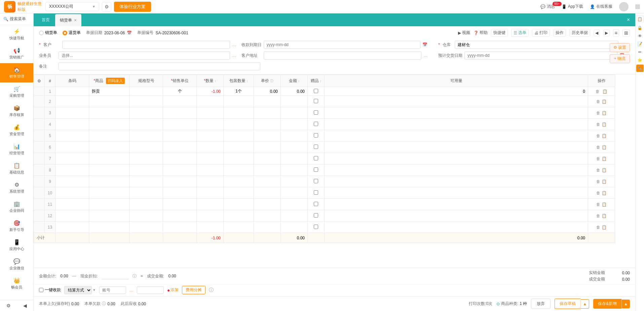  What do you see at coordinates (234, 45) in the screenshot?
I see `customer-more-icon: …` at bounding box center [234, 45].